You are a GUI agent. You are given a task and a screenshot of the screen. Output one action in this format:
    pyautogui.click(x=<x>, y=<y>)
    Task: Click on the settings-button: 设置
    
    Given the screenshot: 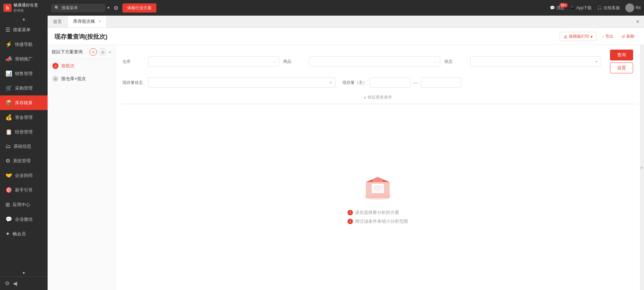 What is the action you would take?
    pyautogui.click(x=622, y=68)
    